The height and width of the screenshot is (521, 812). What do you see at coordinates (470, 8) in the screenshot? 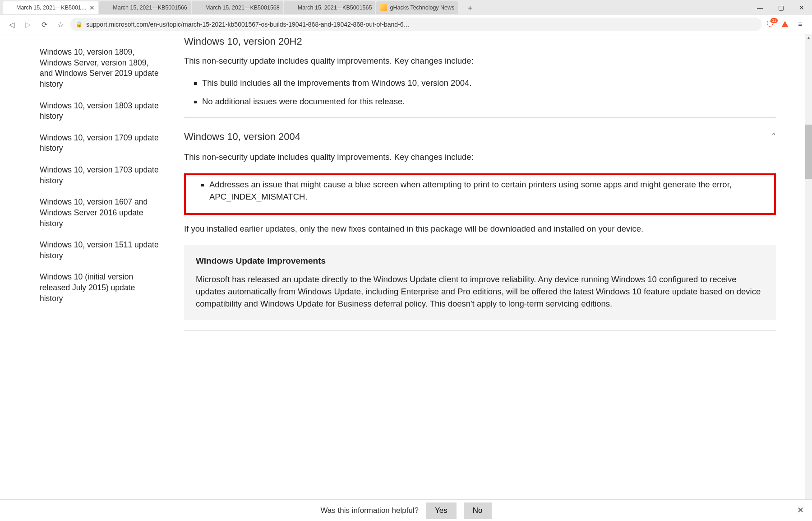
I see `new-tab-button: ＋` at bounding box center [470, 8].